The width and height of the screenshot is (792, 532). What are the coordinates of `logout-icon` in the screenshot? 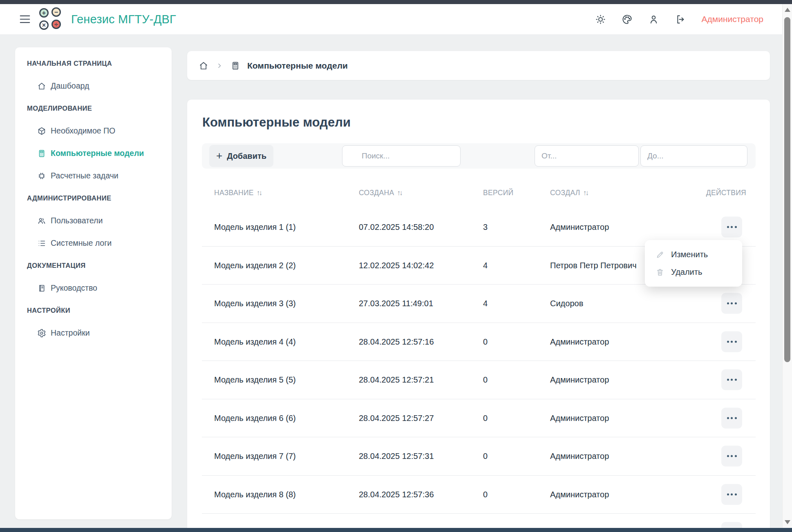 It's located at (680, 20).